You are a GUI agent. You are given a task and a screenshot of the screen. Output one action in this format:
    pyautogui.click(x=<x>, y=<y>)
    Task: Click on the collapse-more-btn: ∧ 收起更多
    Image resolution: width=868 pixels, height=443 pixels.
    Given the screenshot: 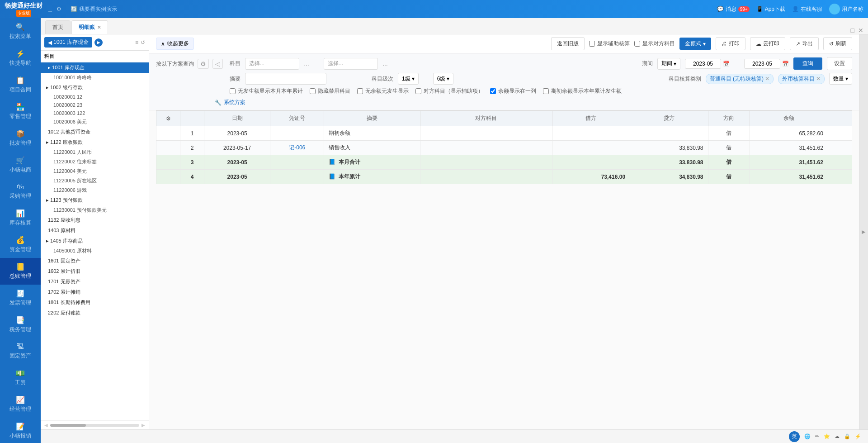 What is the action you would take?
    pyautogui.click(x=175, y=43)
    